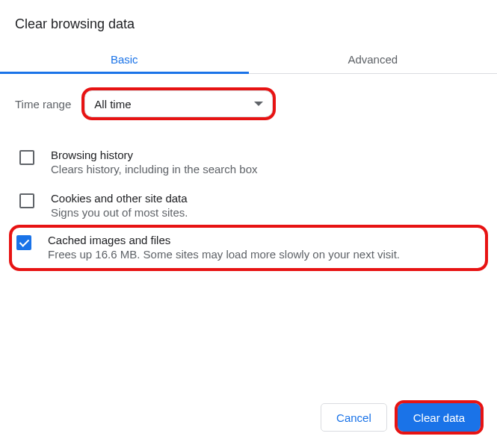 The width and height of the screenshot is (497, 448). Describe the element at coordinates (248, 60) in the screenshot. I see `tabs: Basic Advanced` at that location.